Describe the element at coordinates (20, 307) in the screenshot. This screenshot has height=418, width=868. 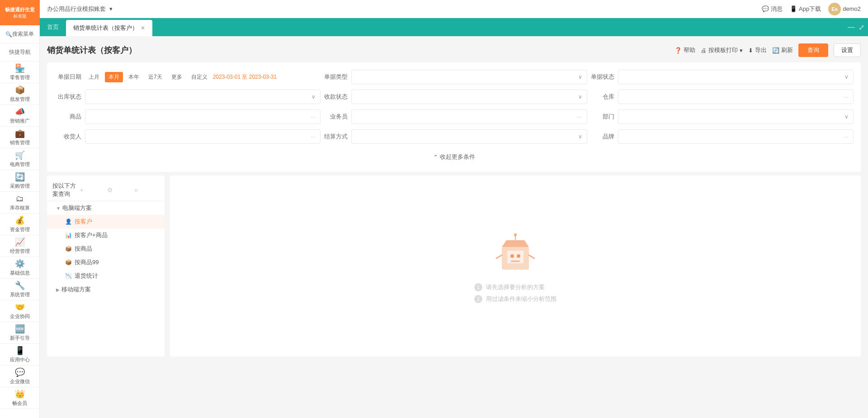
I see `enterprise-icon: 🤝` at that location.